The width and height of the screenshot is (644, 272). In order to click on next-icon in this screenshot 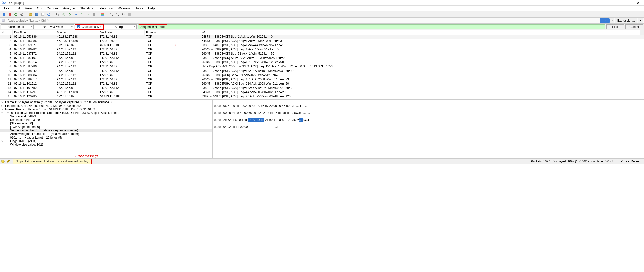, I will do `click(70, 14)`.